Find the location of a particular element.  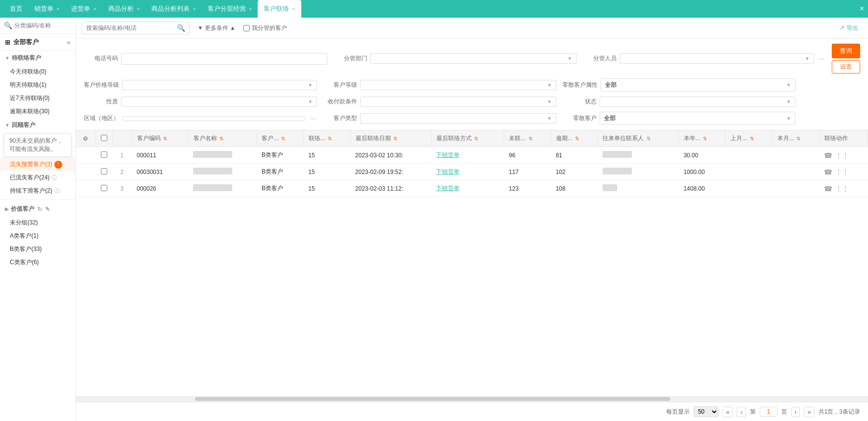

sidebar-item-class-c: C类客户(6) is located at coordinates (38, 263).